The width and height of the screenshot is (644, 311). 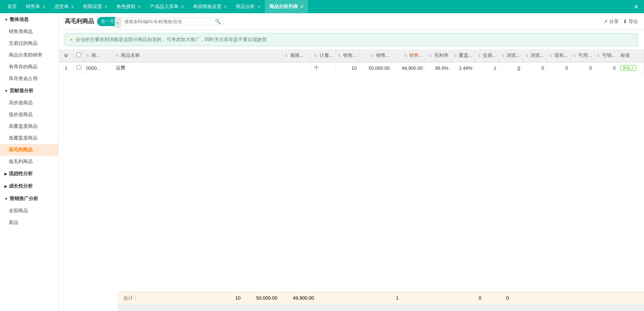 What do you see at coordinates (351, 22) in the screenshot?
I see `content-header: 高毛利商品 近一月 🔍 ↗ 分享 ⬇ 导出` at bounding box center [351, 22].